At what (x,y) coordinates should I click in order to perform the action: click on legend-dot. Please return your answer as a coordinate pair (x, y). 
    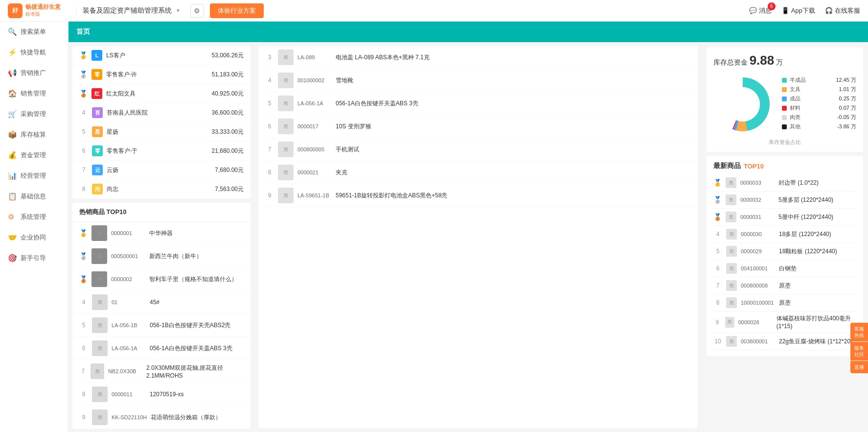
    Looking at the image, I should click on (784, 90).